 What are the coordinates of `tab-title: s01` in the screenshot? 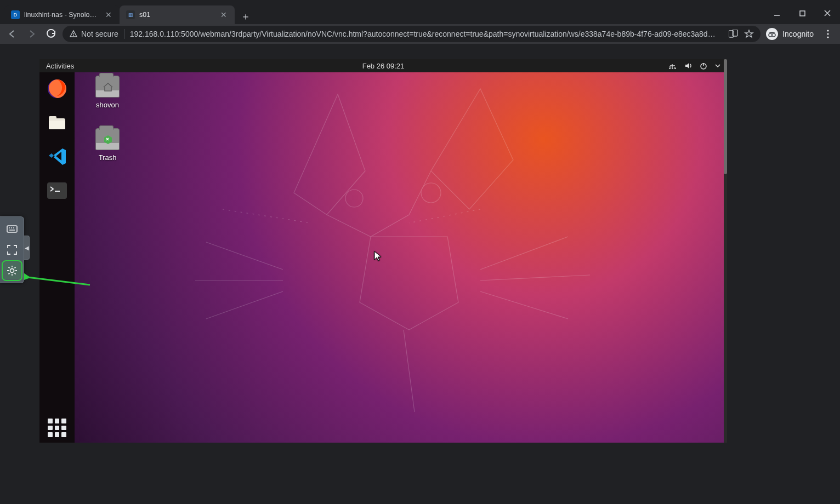 It's located at (177, 15).